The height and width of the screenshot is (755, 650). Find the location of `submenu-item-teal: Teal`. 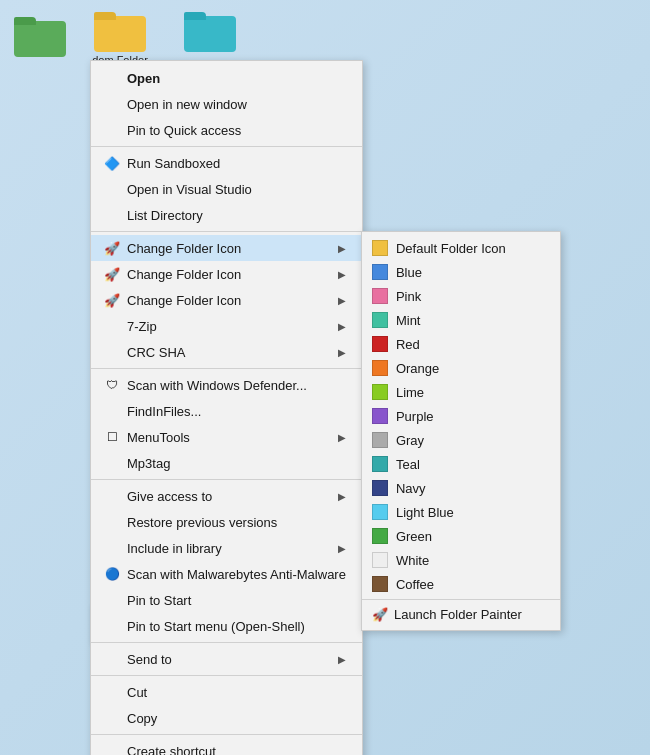

submenu-item-teal: Teal is located at coordinates (461, 464).